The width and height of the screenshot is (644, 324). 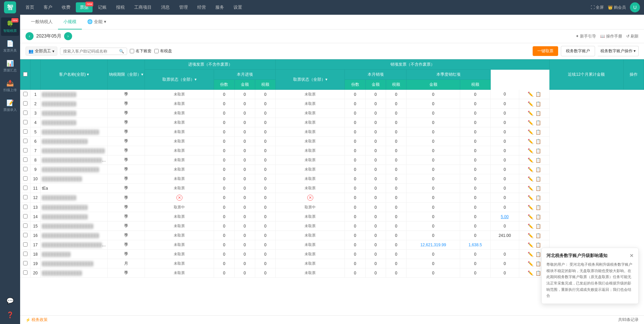 What do you see at coordinates (102, 7) in the screenshot?
I see `nav-bookkeeping: 记账` at bounding box center [102, 7].